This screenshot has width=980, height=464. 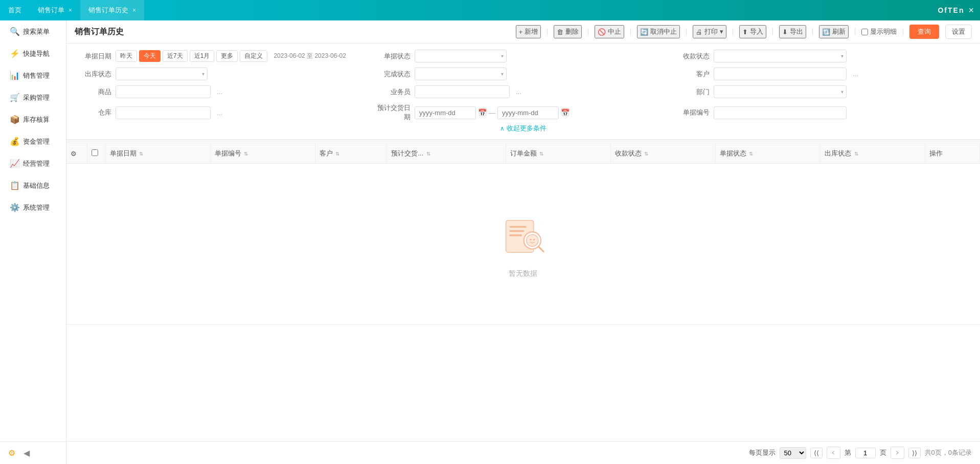 I want to click on sidebar-item-system: ⚙️ 系统管理, so click(x=33, y=208).